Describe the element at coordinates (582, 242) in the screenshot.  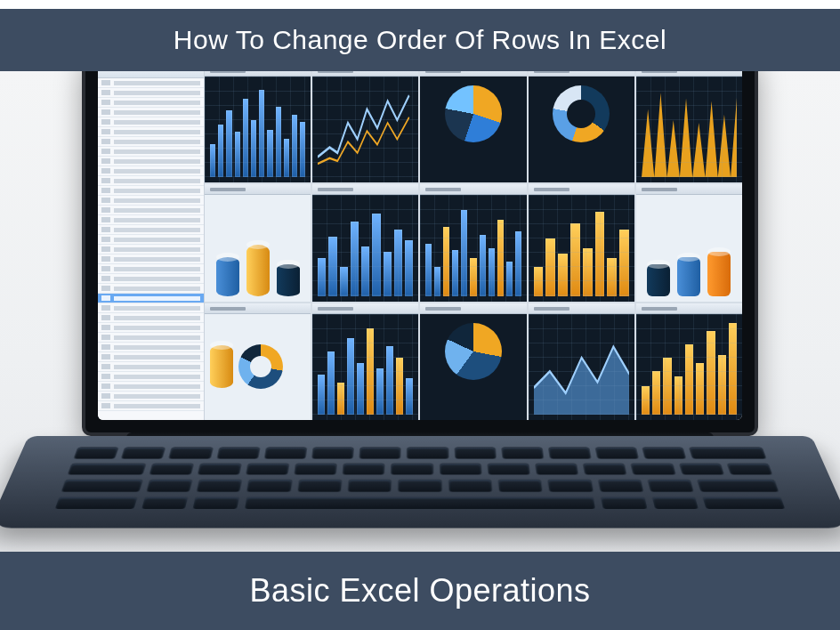
I see `chart-panel-micro` at that location.